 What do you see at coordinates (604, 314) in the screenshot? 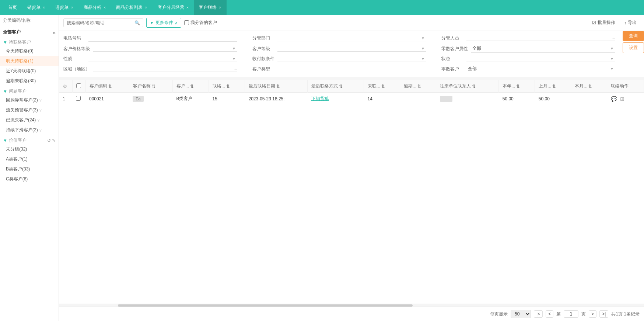
I see `last-page-button: >|` at bounding box center [604, 314].